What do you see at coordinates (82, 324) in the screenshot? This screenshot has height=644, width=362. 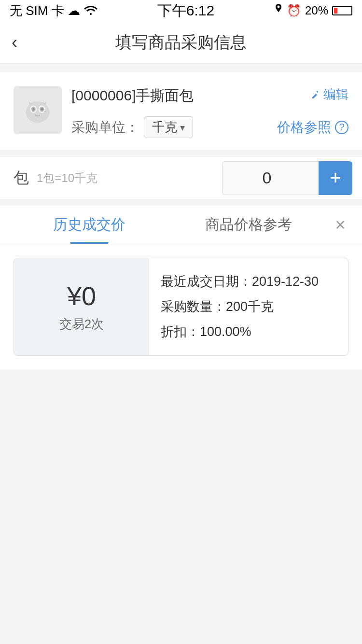 I see `price-transactions: 交易2次` at bounding box center [82, 324].